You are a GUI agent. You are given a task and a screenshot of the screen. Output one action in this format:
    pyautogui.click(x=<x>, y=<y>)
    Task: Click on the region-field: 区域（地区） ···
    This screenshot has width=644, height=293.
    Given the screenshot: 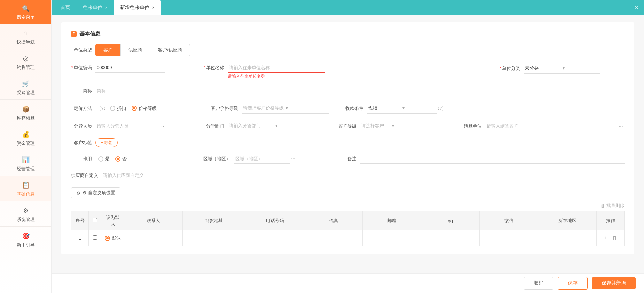 What is the action you would take?
    pyautogui.click(x=262, y=159)
    